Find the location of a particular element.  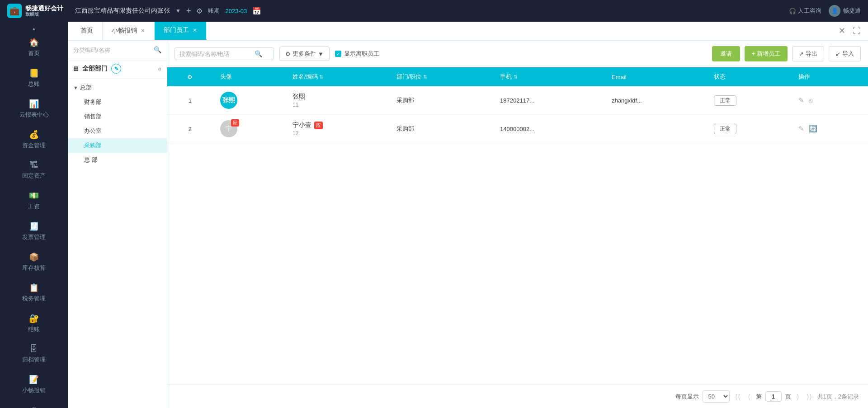

export-button: ↗ 导出 is located at coordinates (808, 54).